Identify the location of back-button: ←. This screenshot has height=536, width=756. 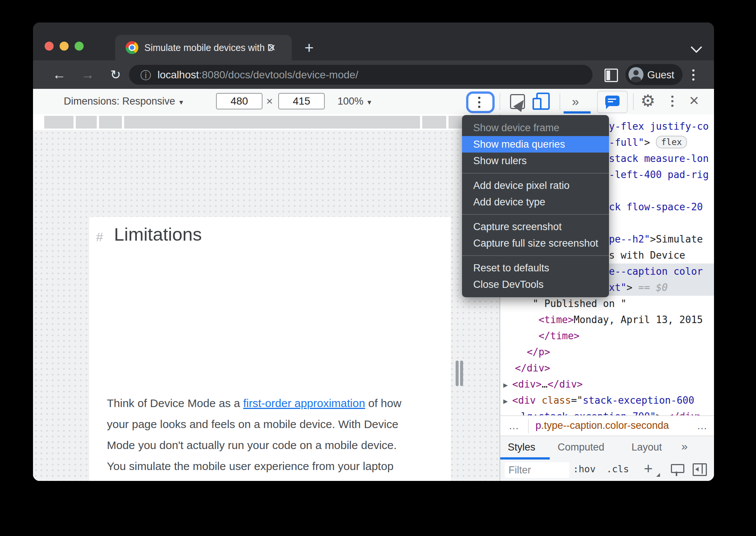
(59, 75).